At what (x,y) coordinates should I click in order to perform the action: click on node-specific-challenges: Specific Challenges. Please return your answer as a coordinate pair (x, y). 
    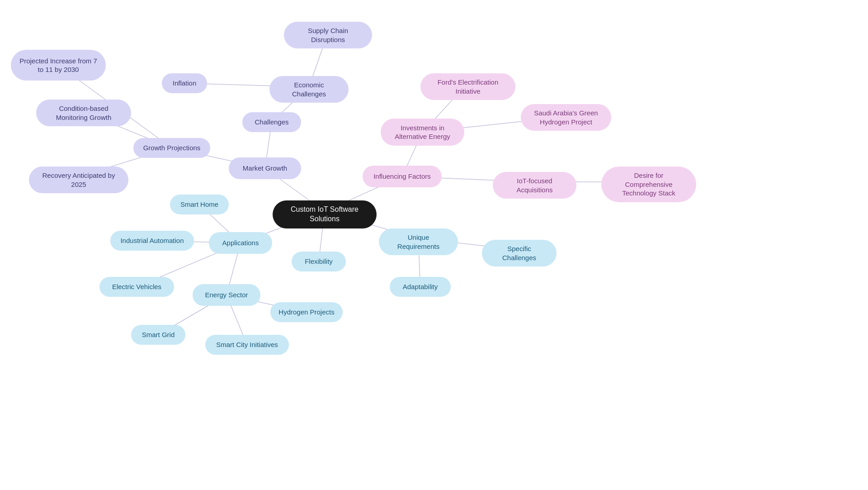
    Looking at the image, I should click on (519, 253).